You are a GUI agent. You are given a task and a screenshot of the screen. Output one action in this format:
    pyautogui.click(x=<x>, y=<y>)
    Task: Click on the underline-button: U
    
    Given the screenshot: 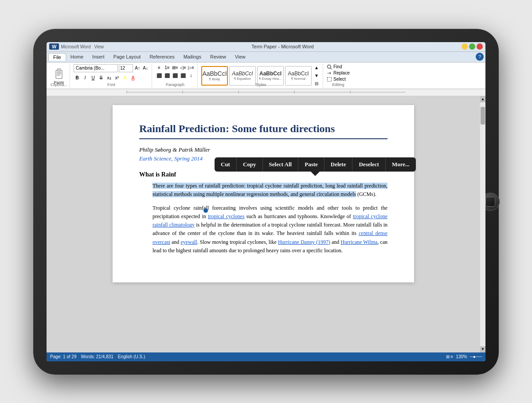 What is the action you would take?
    pyautogui.click(x=93, y=78)
    